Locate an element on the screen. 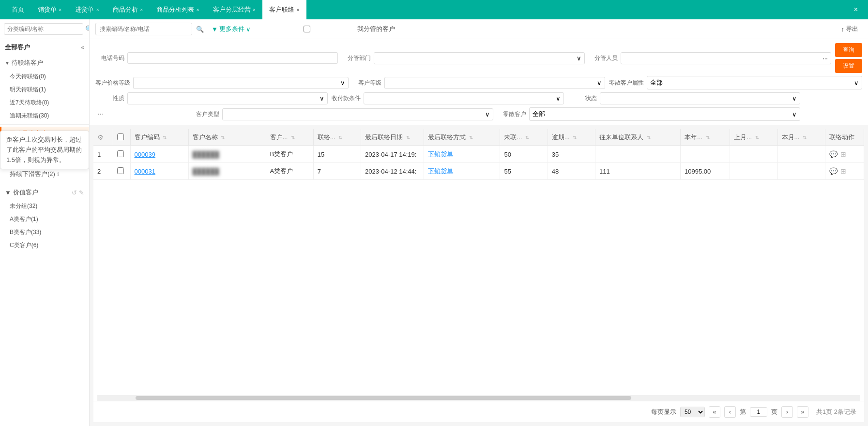  select-all-checkbox is located at coordinates (121, 137).